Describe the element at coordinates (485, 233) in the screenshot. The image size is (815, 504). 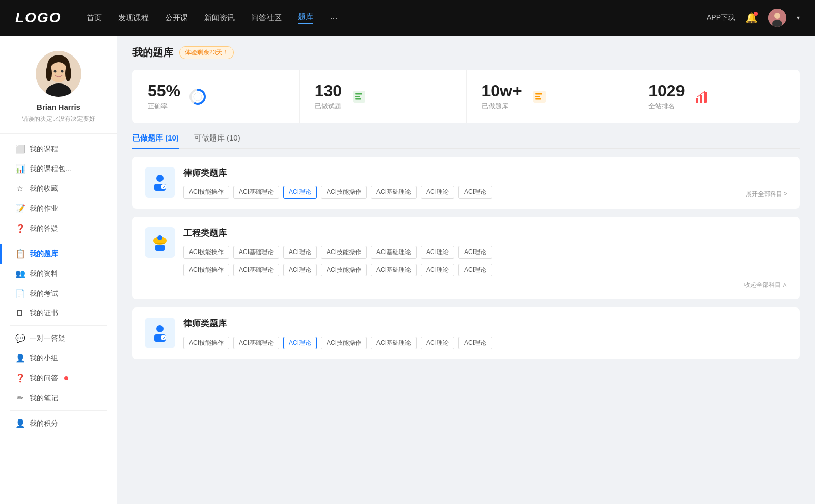
I see `qbank-name-engineer: 工程类题库` at that location.